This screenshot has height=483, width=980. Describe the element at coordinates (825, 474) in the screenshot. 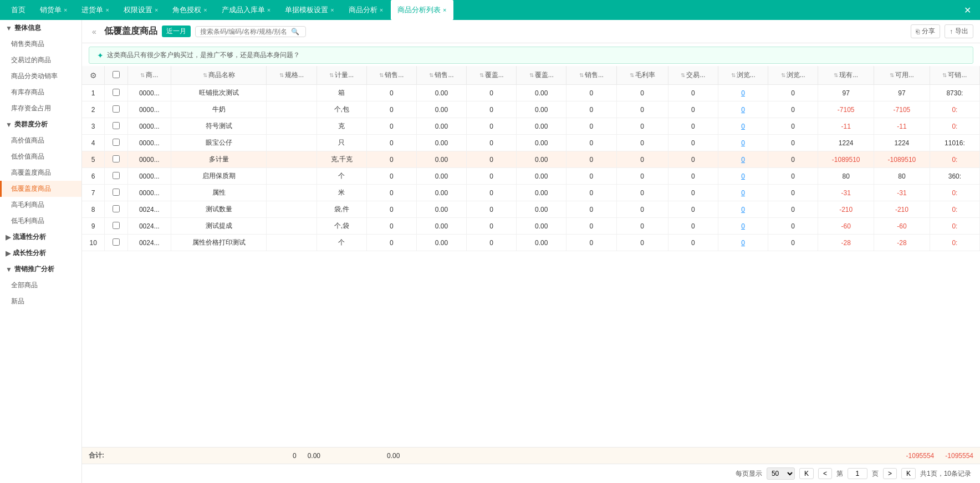

I see `prev-page-button: <` at that location.